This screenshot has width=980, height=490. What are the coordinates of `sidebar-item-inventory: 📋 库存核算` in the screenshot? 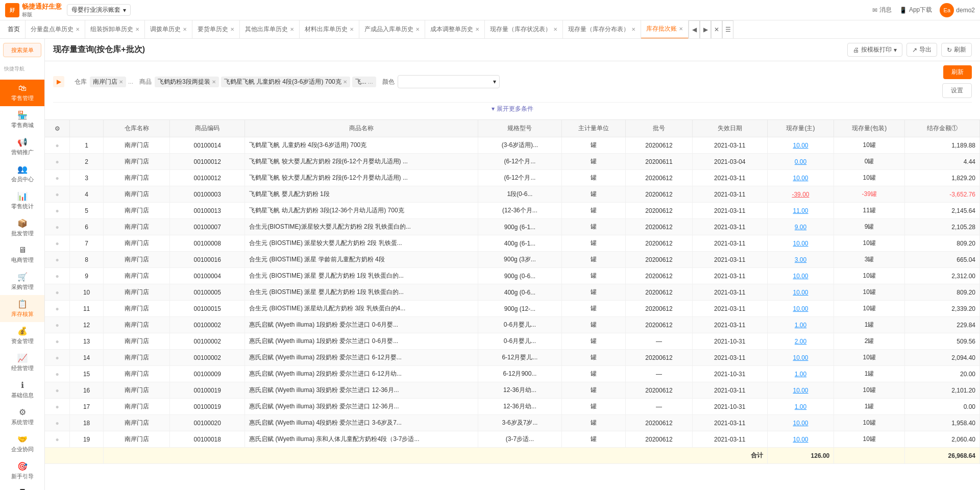 It's located at (22, 308).